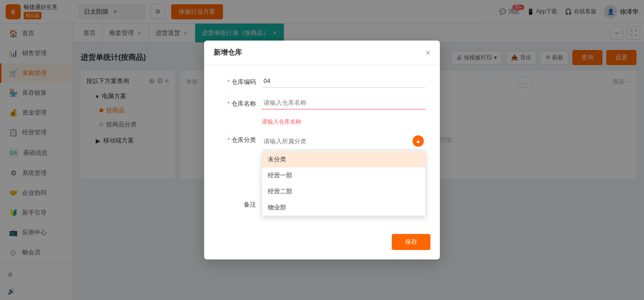 This screenshot has width=644, height=300. Describe the element at coordinates (322, 53) in the screenshot. I see `modal-header: 新增仓库 ×` at that location.